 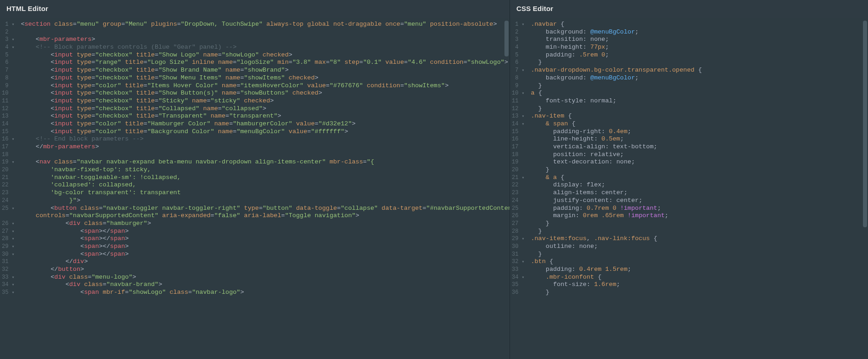 I want to click on css-line-gutter: 1▾ 2 3 4 5 6 7▾ 8 9 10▾11 12 13▾14▾15 16…, so click(x=519, y=188).